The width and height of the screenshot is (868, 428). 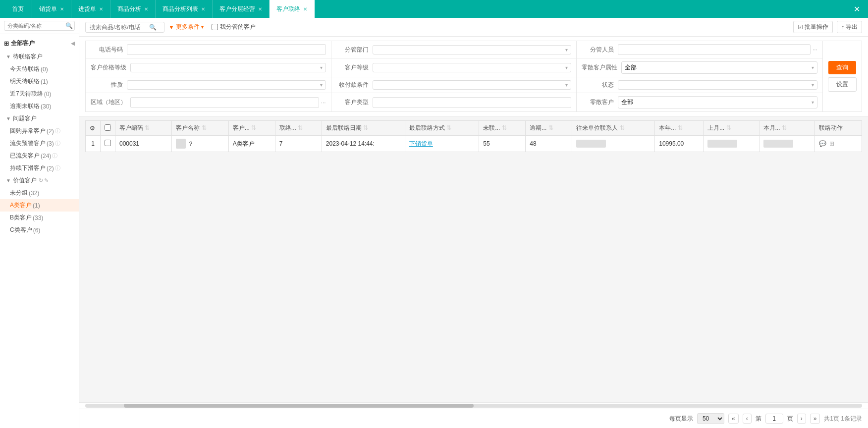 I want to click on sidebar-item-a-class: A类客户 (1), so click(x=40, y=205).